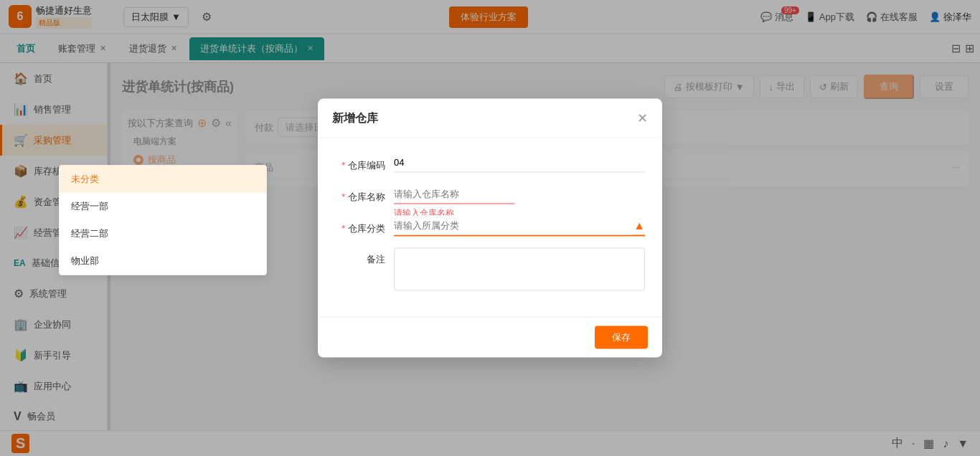 Image resolution: width=980 pixels, height=456 pixels. What do you see at coordinates (490, 163) in the screenshot?
I see `warehouse-code-row: * 仓库编码` at bounding box center [490, 163].